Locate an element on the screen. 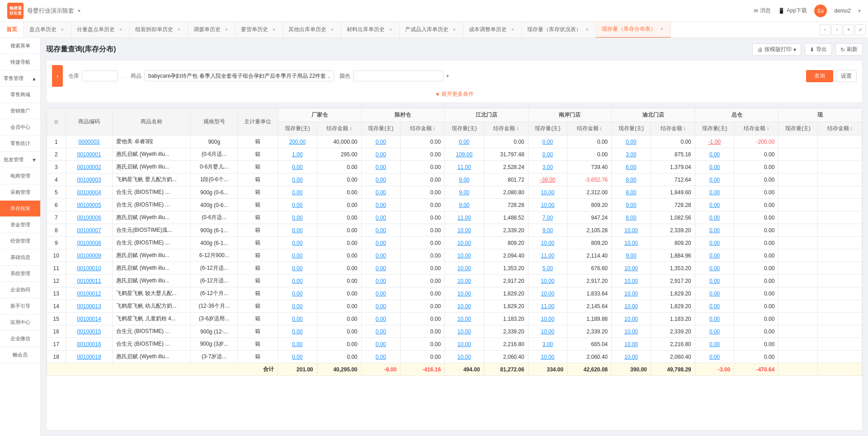 This screenshot has width=868, height=436. warehouse-input is located at coordinates (100, 76).